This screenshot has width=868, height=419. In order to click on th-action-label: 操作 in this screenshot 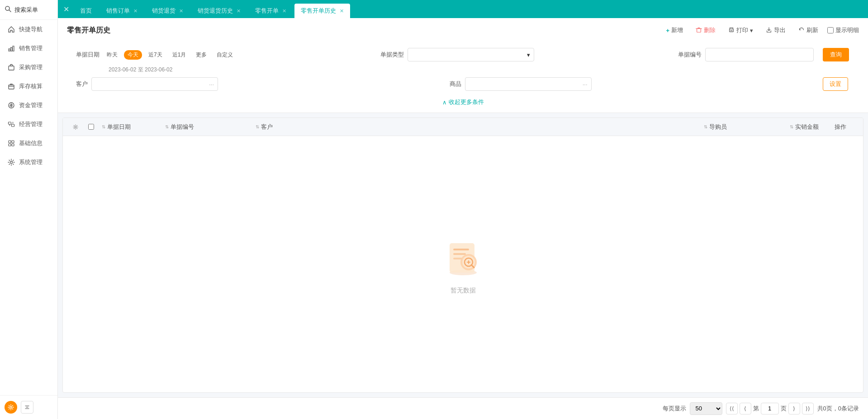, I will do `click(840, 127)`.